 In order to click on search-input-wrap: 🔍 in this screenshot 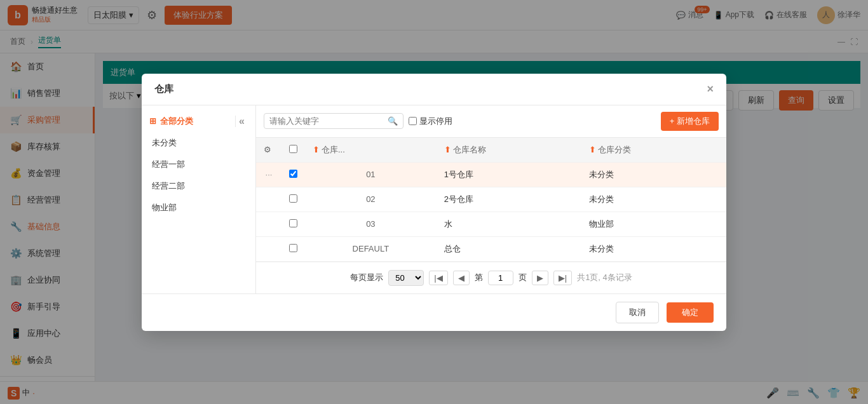, I will do `click(334, 121)`.